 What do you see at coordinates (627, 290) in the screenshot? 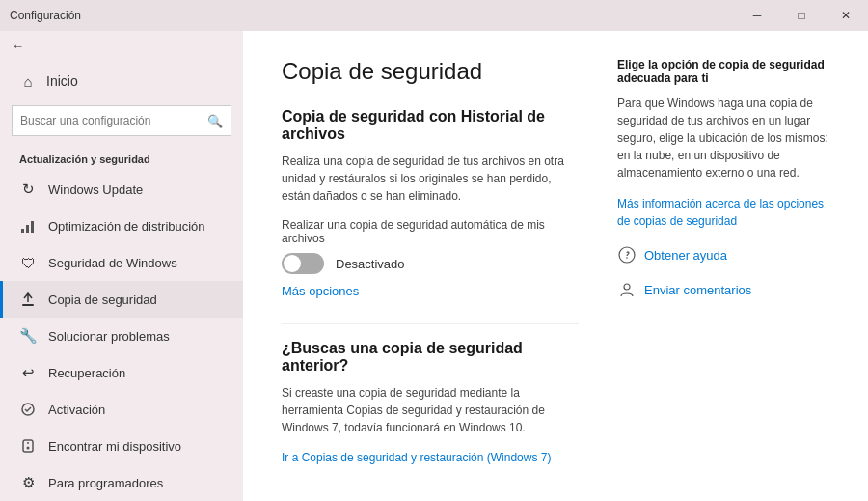
I see `feedback-icon` at bounding box center [627, 290].